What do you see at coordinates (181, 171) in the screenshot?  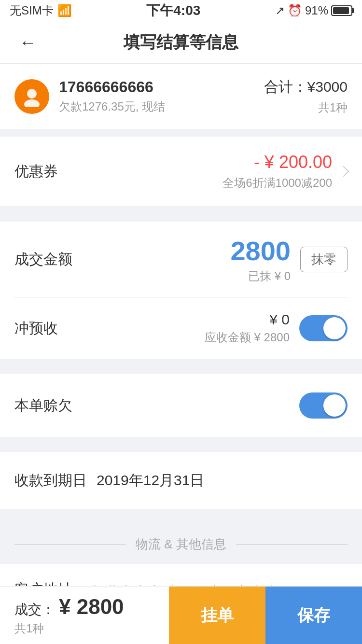 I see `coupon-section: 优惠券 - ¥ 200.00 全场6折满1000减200` at bounding box center [181, 171].